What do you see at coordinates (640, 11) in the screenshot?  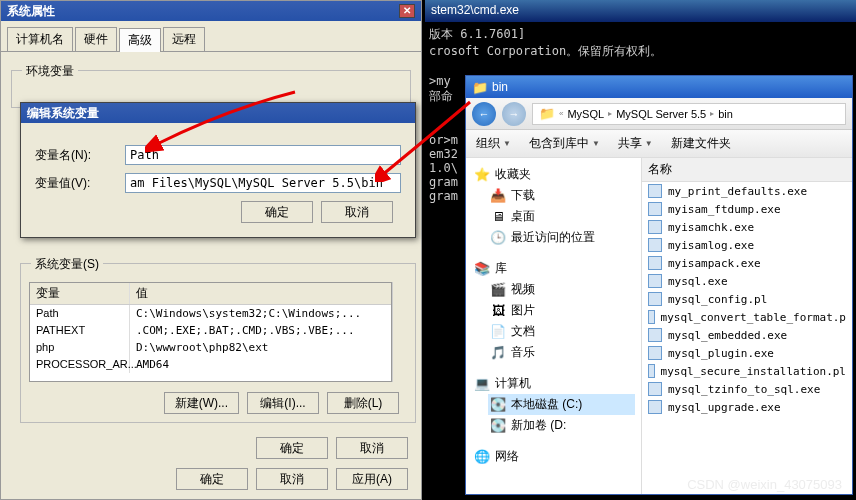 I see `cmd-title-bar: stem32\cmd.exe` at bounding box center [640, 11].